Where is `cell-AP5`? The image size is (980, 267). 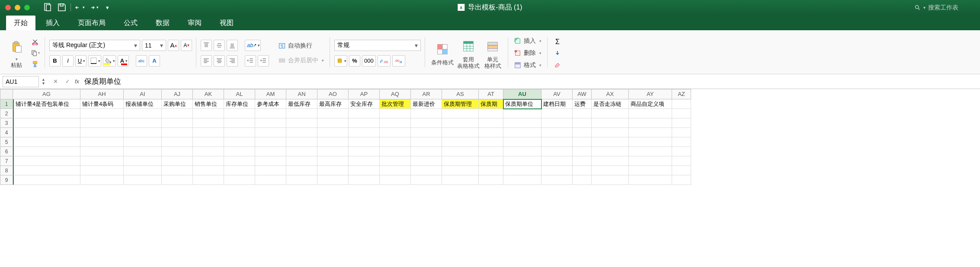 cell-AP5 is located at coordinates (364, 142).